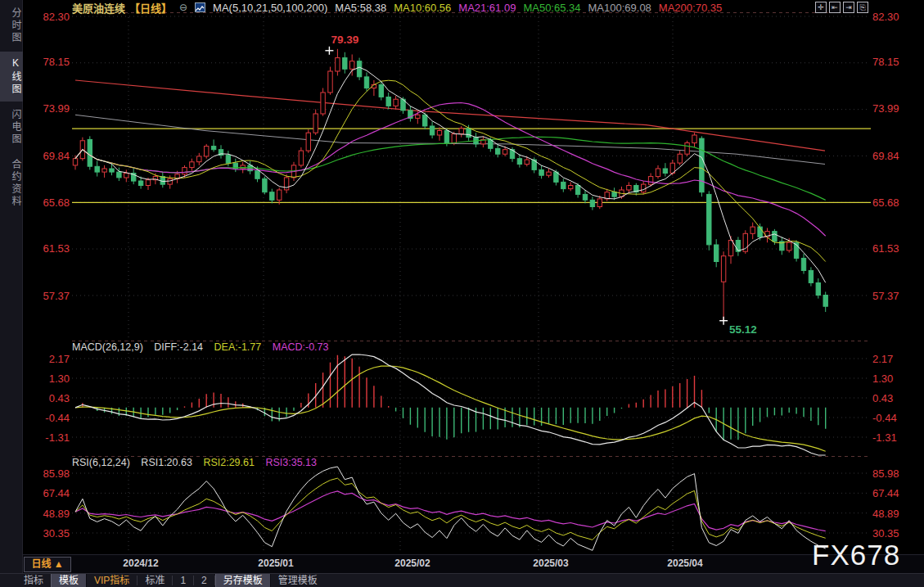 The height and width of the screenshot is (587, 924). I want to click on collapse-icon: ⊖, so click(183, 7).